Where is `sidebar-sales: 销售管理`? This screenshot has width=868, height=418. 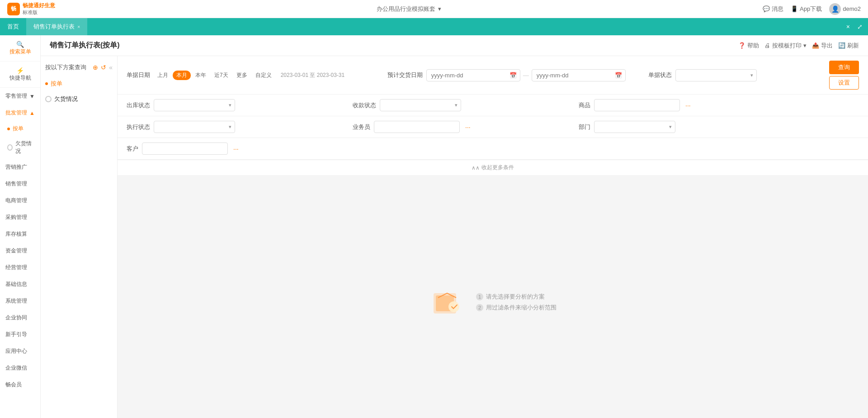 sidebar-sales: 销售管理 is located at coordinates (20, 184).